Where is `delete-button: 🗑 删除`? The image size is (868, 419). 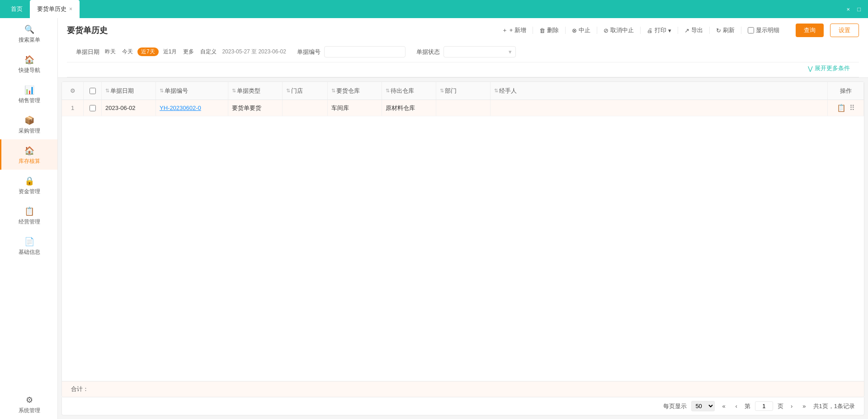 delete-button: 🗑 删除 is located at coordinates (549, 30).